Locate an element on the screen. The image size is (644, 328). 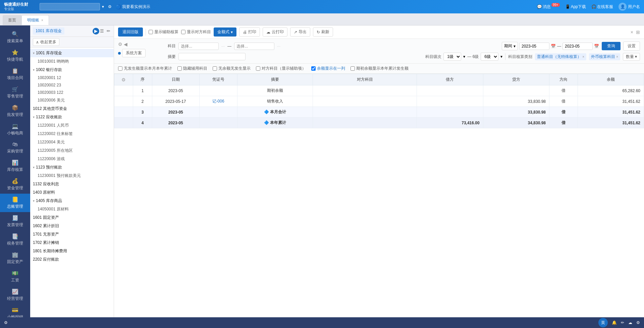
calendar-end-icon: 📅 is located at coordinates (596, 46).